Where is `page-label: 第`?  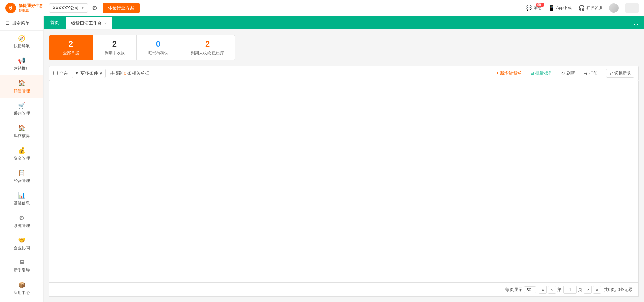
page-label: 第 is located at coordinates (559, 290).